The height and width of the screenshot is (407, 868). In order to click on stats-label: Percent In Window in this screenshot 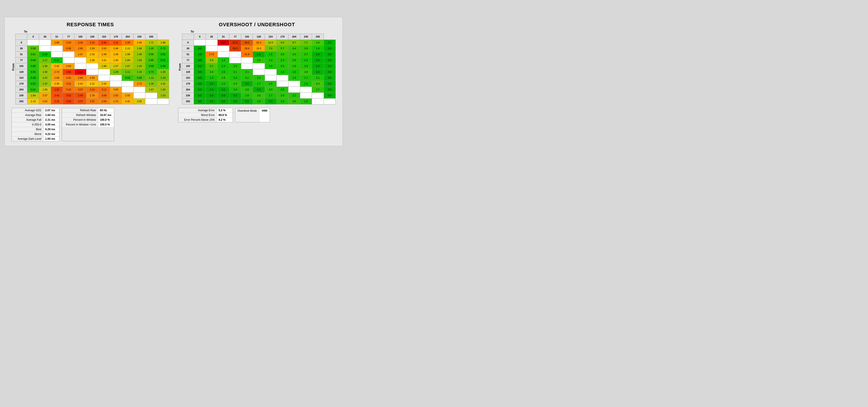, I will do `click(80, 120)`.